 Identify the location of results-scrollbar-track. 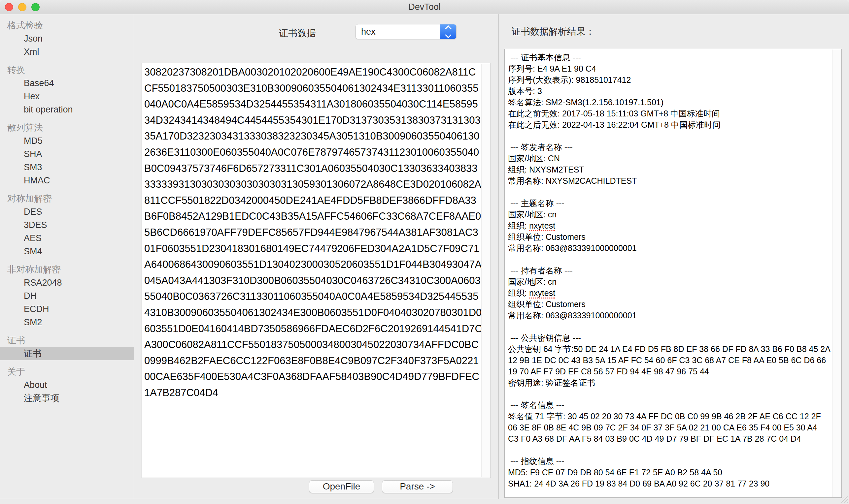
(837, 273).